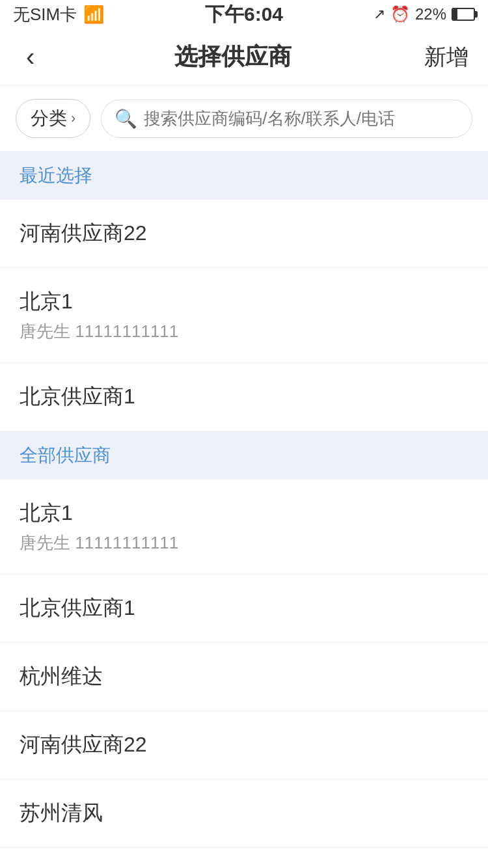 The width and height of the screenshot is (488, 868). I want to click on status-time: 下午6:04, so click(244, 14).